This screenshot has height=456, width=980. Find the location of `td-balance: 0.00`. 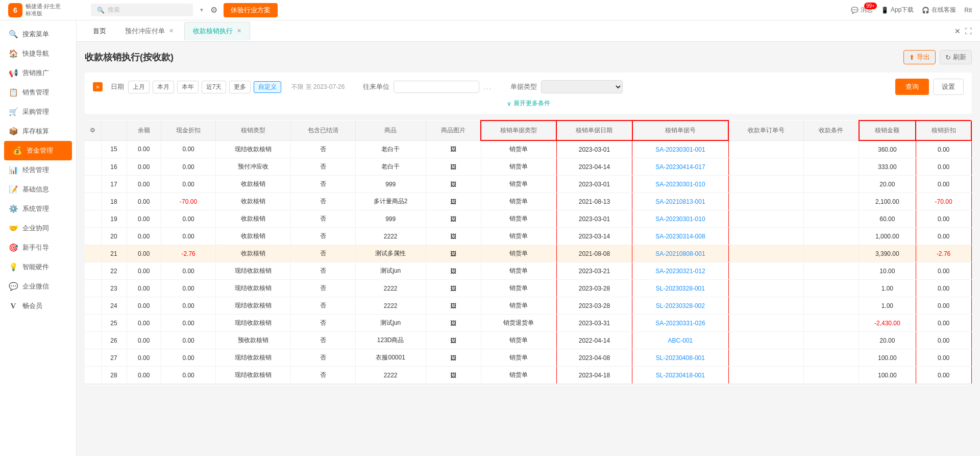

td-balance: 0.00 is located at coordinates (144, 167).